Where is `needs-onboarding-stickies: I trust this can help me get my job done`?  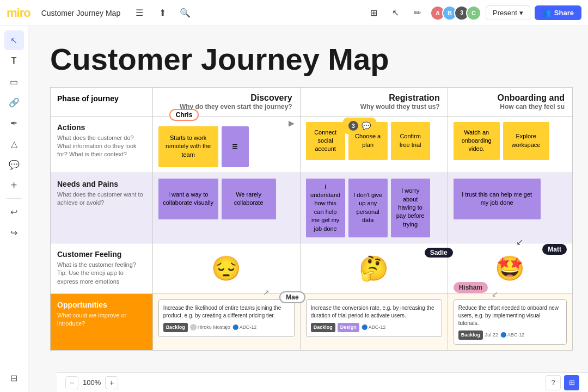
needs-onboarding-stickies: I trust this can help me get my job done is located at coordinates (510, 199).